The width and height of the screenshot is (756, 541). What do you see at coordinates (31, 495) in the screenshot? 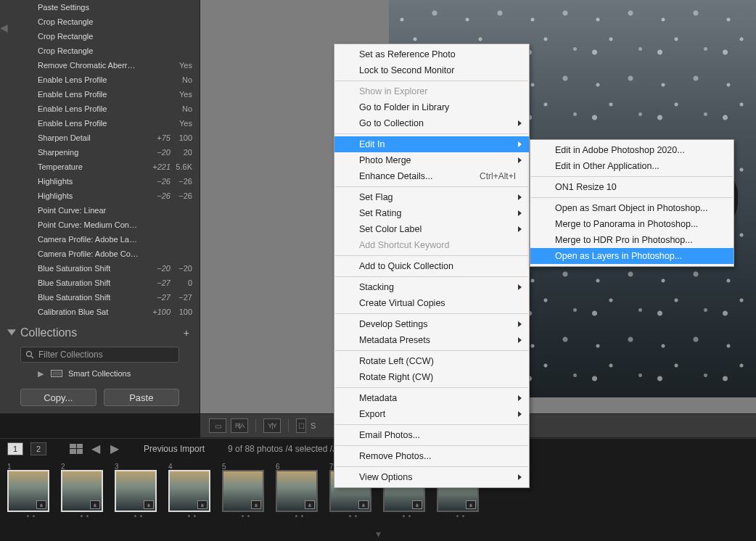
I see `thumbnail: 1±* *` at bounding box center [31, 495].